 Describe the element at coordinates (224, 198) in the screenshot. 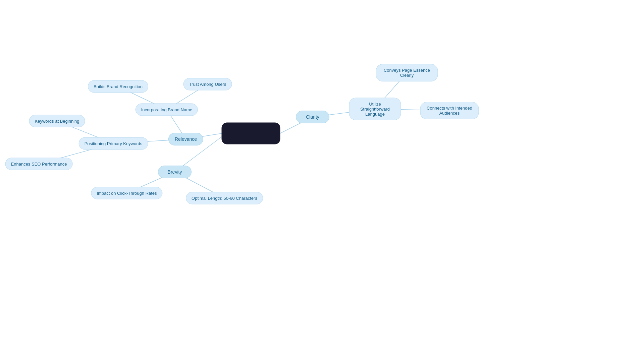

I see `optimal-length-node: Optimal Length: 50-60 Characters` at that location.